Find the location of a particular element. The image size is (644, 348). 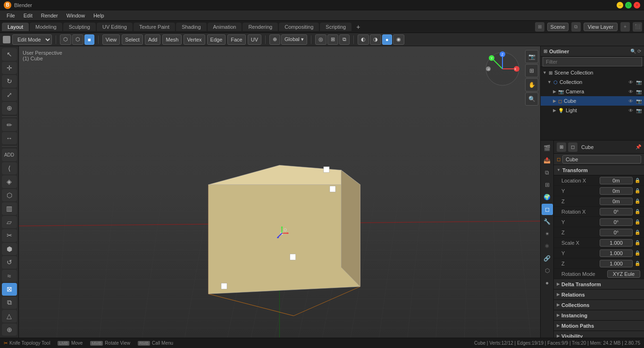

select-menu-btn: Select is located at coordinates (132, 40).